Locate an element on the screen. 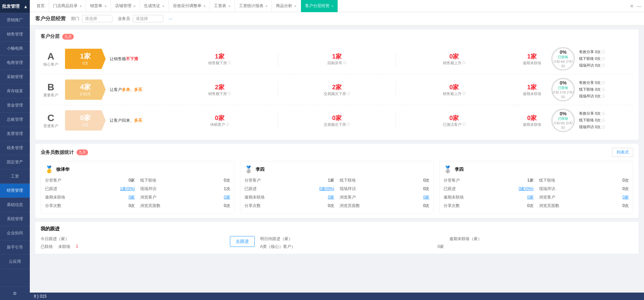 This screenshot has height=300, width=644. sidebar-item-总账管理: 总账管理 is located at coordinates (15, 120).